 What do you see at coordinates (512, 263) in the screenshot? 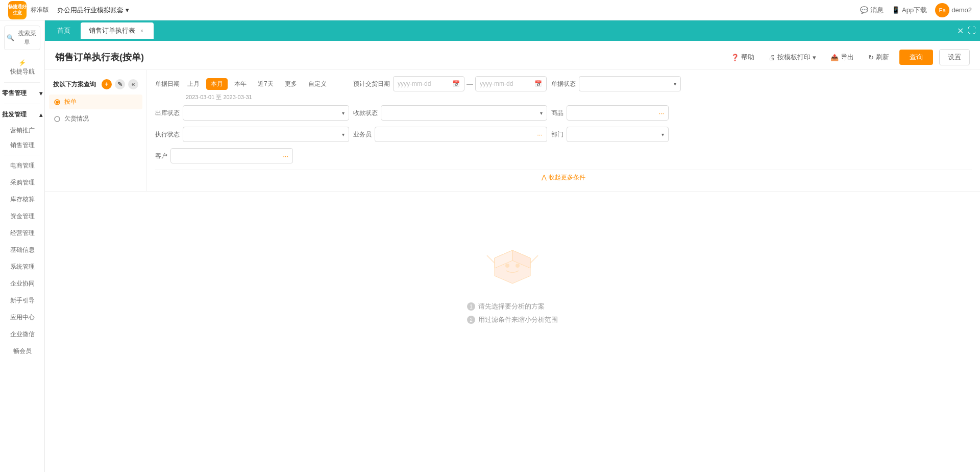
I see `empty-icon` at bounding box center [512, 263].